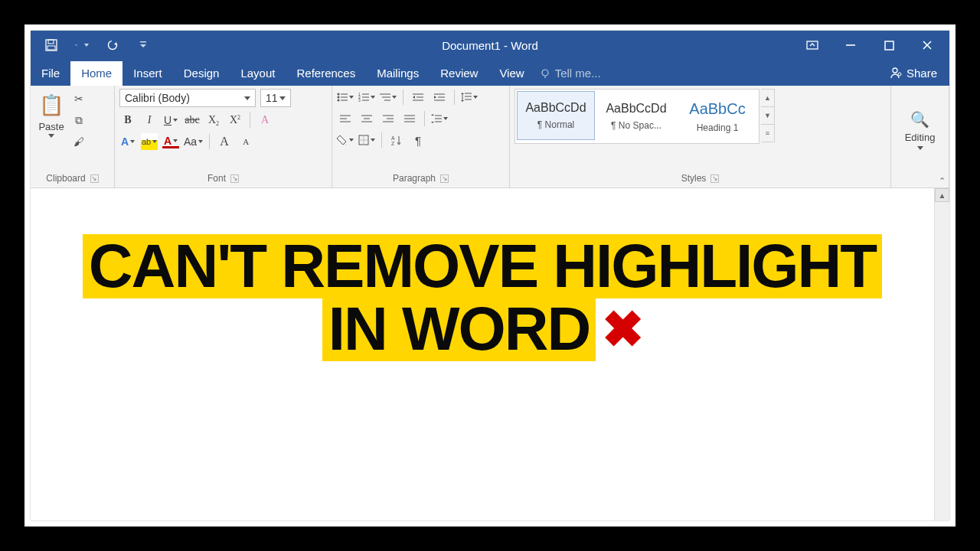 Image resolution: width=980 pixels, height=551 pixels. I want to click on share-icon, so click(895, 73).